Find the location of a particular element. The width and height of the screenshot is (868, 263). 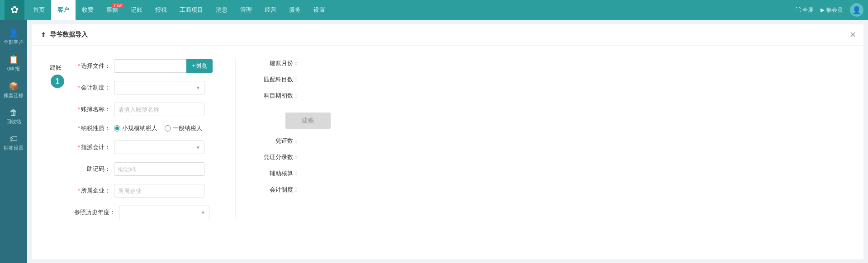

avatar: 👤 is located at coordinates (857, 10).